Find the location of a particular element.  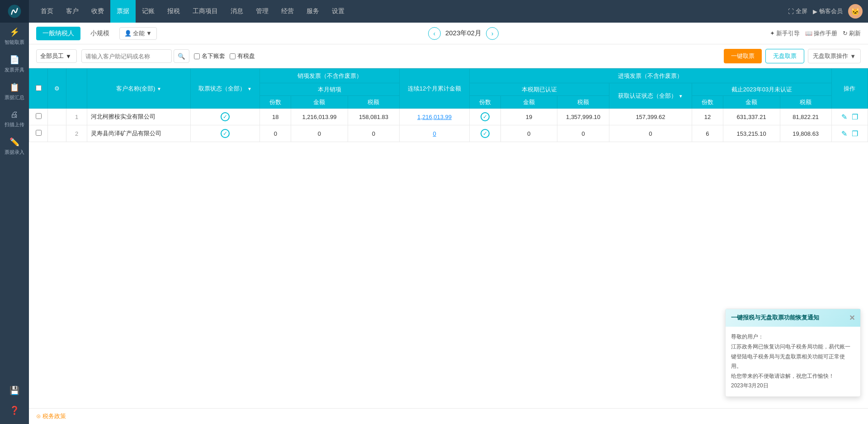

tax-policy-link: ⊙ 税务政策 is located at coordinates (51, 416).